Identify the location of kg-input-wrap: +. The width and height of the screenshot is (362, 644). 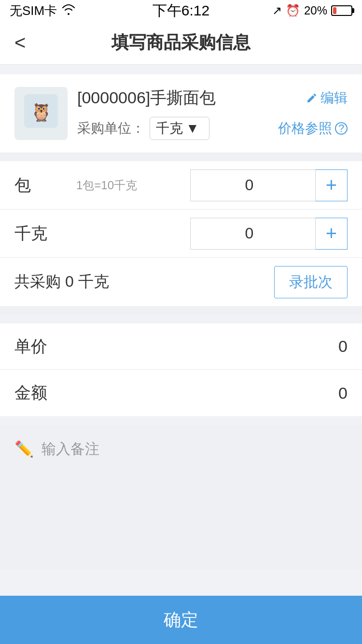
(210, 234).